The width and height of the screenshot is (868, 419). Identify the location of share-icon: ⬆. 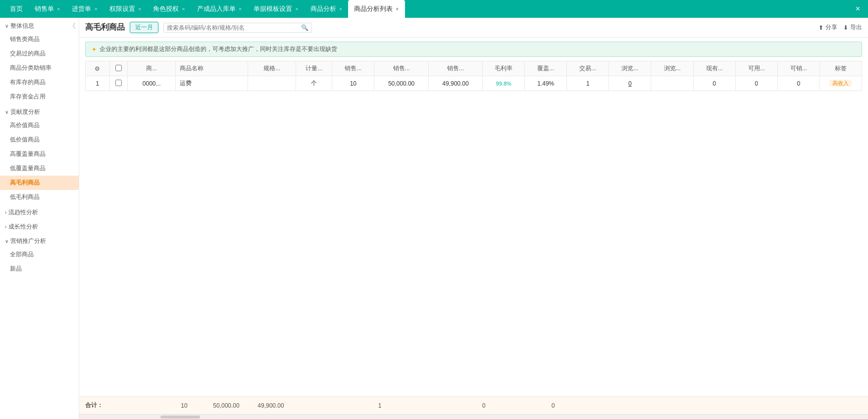
(821, 28).